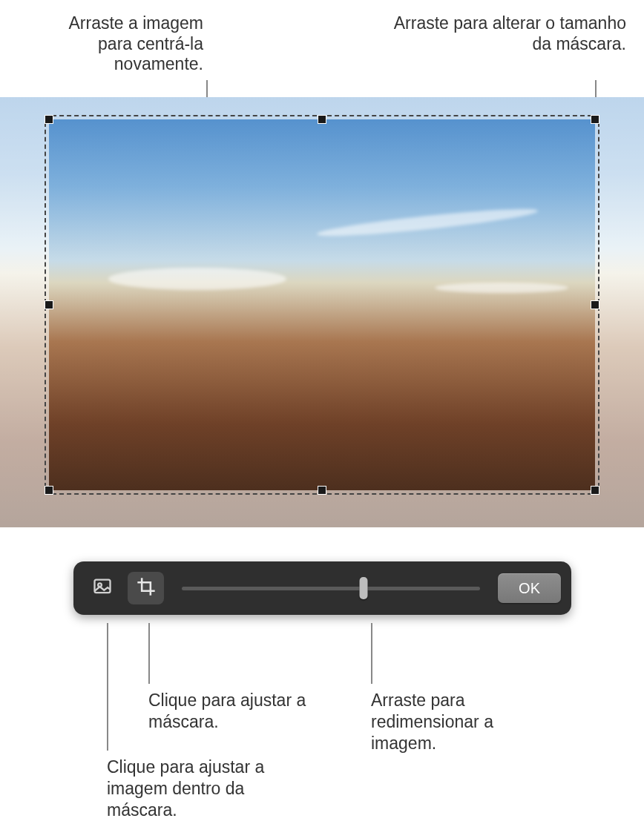 The height and width of the screenshot is (824, 644). What do you see at coordinates (595, 305) in the screenshot?
I see `mask-handle-middle-right` at bounding box center [595, 305].